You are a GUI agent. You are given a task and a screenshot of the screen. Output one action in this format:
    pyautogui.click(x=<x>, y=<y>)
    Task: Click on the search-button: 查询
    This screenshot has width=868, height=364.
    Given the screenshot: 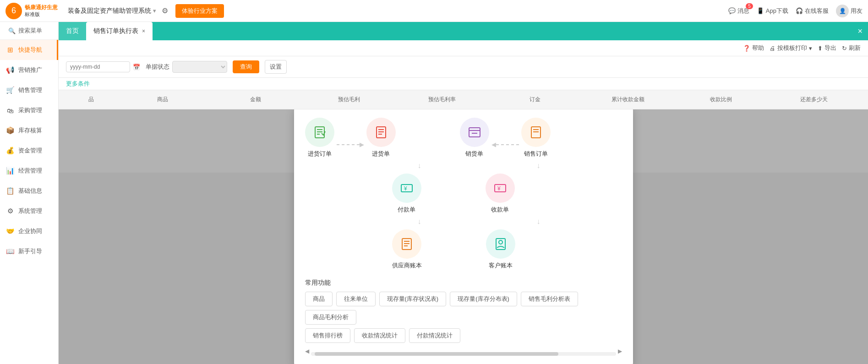 What is the action you would take?
    pyautogui.click(x=246, y=67)
    